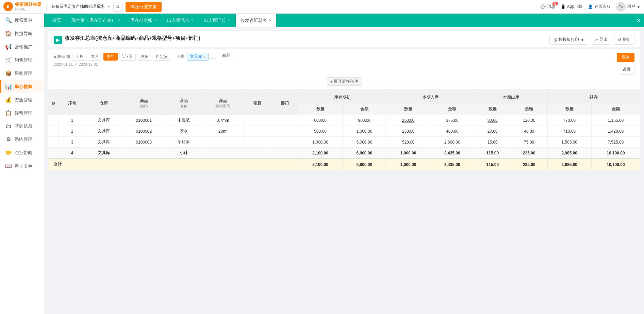 This screenshot has width=644, height=314. What do you see at coordinates (222, 131) in the screenshot?
I see `row-spec: 20ml` at bounding box center [222, 131].